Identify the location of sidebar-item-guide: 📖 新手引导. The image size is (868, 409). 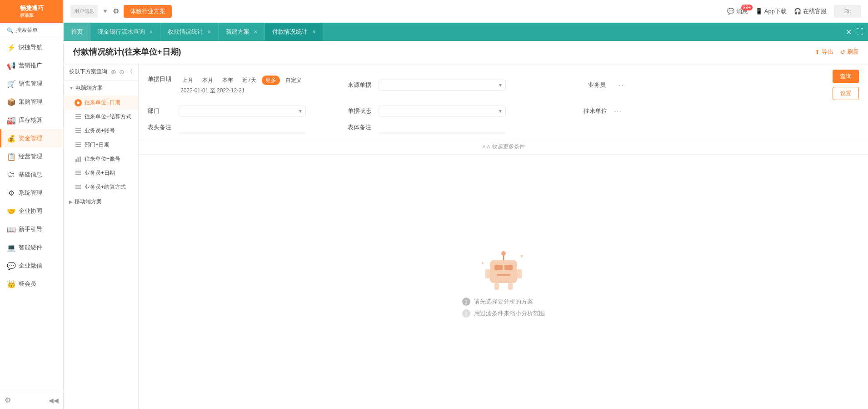
(32, 229).